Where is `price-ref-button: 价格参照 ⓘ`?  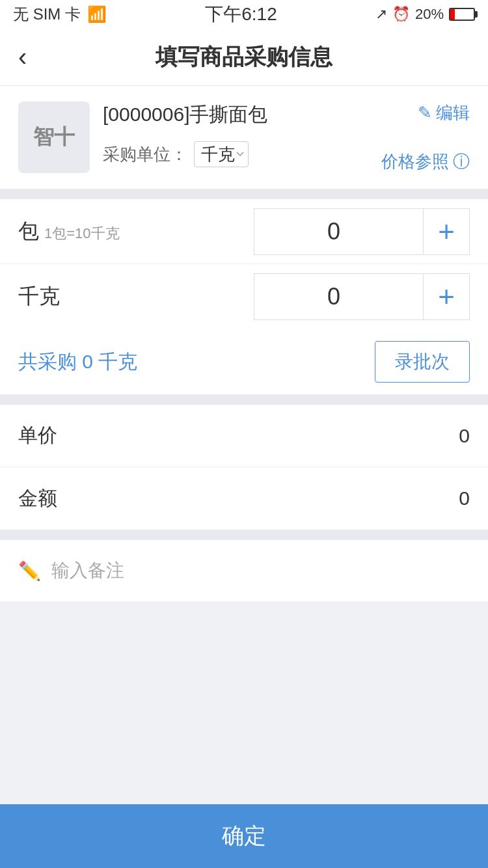
price-ref-button: 价格参照 ⓘ is located at coordinates (426, 161).